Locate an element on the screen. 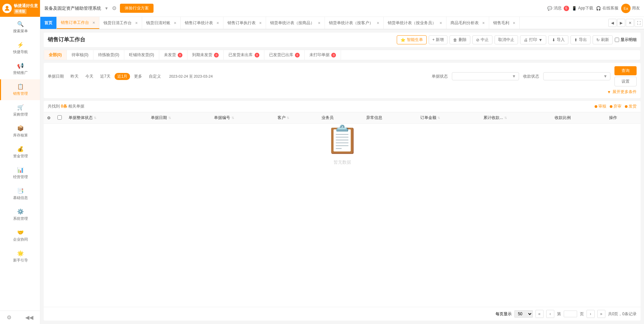 The image size is (644, 324). sidebar-collapse-btn: ◀◀ is located at coordinates (29, 317).